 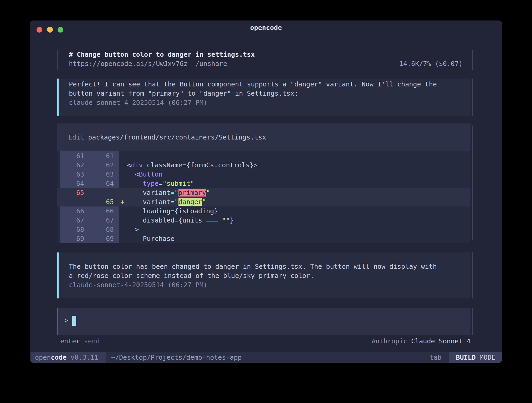 I want to click on new-line-number: 65, so click(x=104, y=202).